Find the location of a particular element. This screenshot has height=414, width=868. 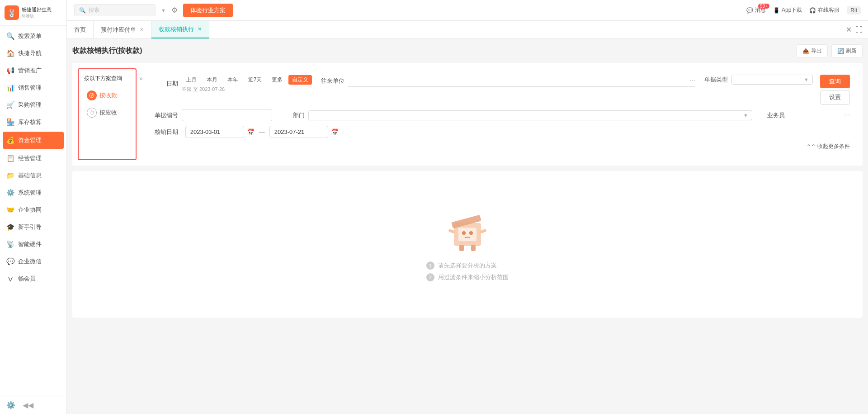

sidebar-item-marketing: 📢 营销推广 is located at coordinates (33, 71).